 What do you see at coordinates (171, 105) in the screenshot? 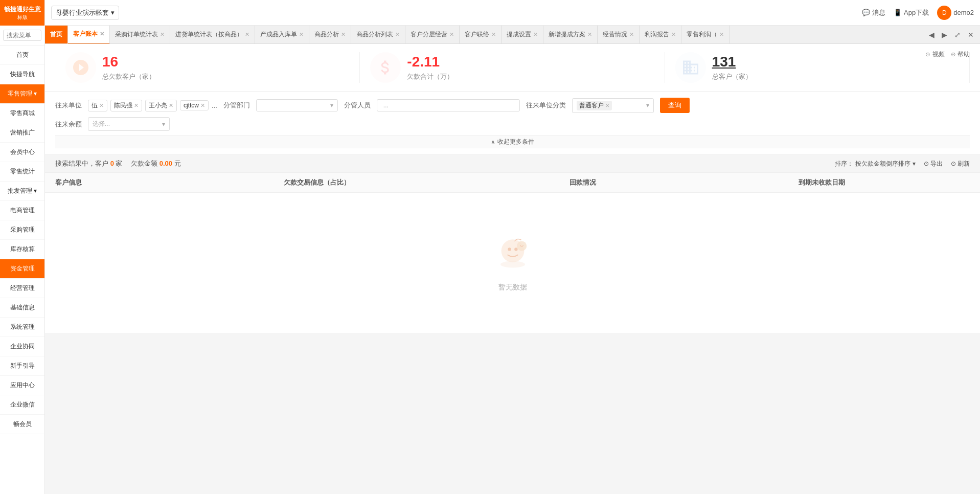
I see `filter-tag-close-3: ✕` at bounding box center [171, 105].